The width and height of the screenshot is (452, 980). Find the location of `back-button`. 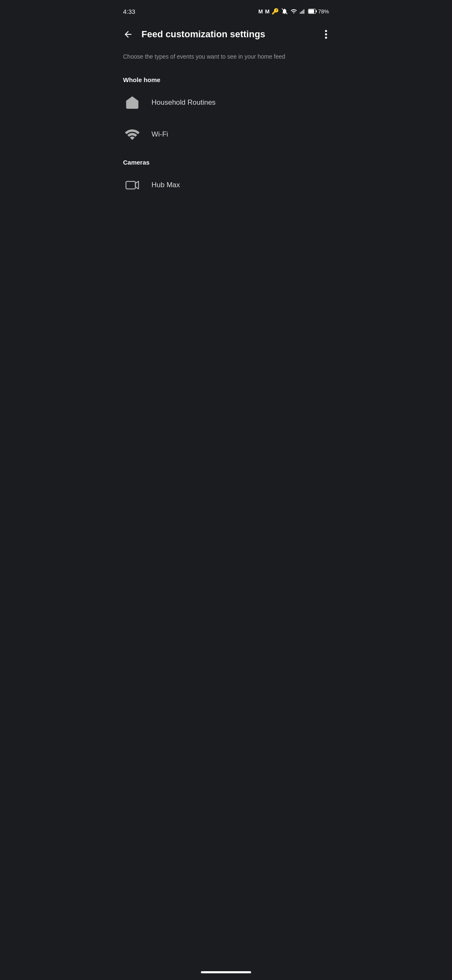

back-button is located at coordinates (128, 34).